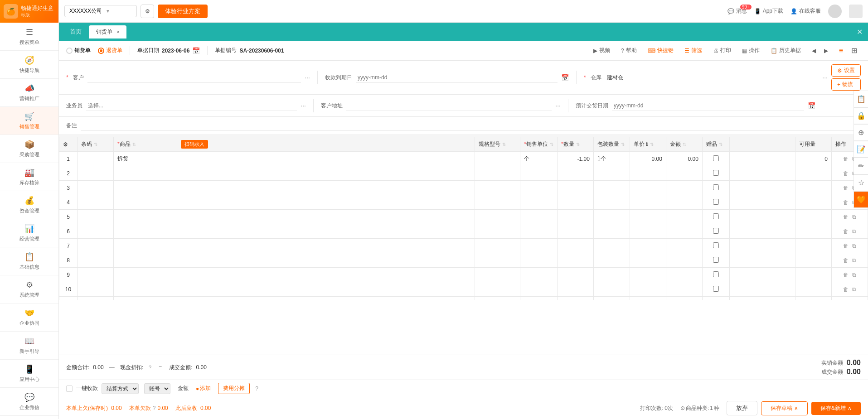 Image resolution: width=868 pixels, height=419 pixels. Describe the element at coordinates (769, 11) in the screenshot. I see `app-download-button: 📱 App下载` at that location.